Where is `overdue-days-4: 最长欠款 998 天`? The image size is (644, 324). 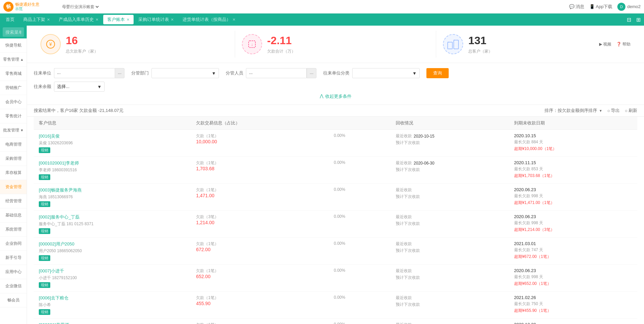
overdue-days-4: 最长欠款 998 天 is located at coordinates (573, 223).